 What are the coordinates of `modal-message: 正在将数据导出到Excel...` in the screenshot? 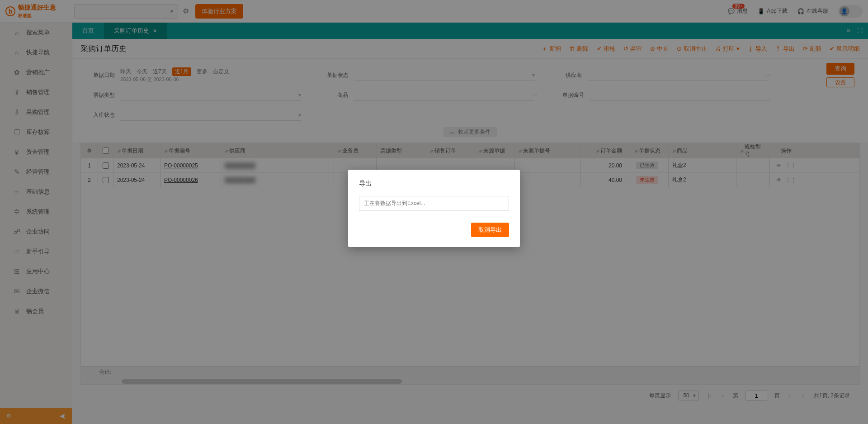 It's located at (434, 203).